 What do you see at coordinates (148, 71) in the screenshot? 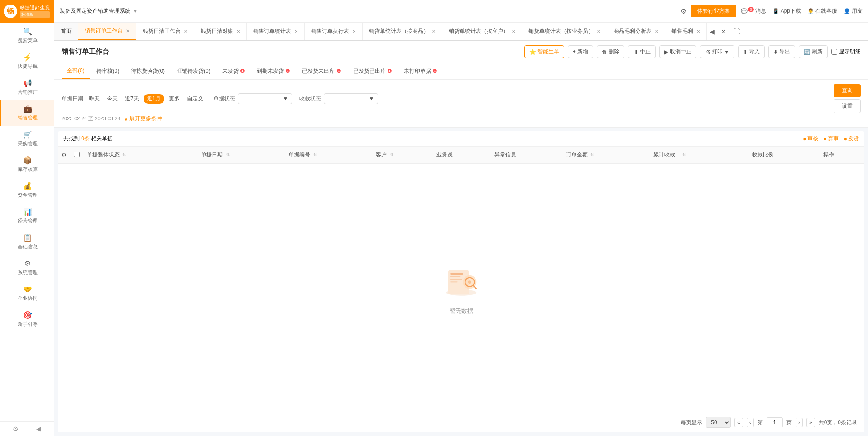
I see `sub-tab-pending-inspect: 待拣货验货(0)` at bounding box center [148, 71].